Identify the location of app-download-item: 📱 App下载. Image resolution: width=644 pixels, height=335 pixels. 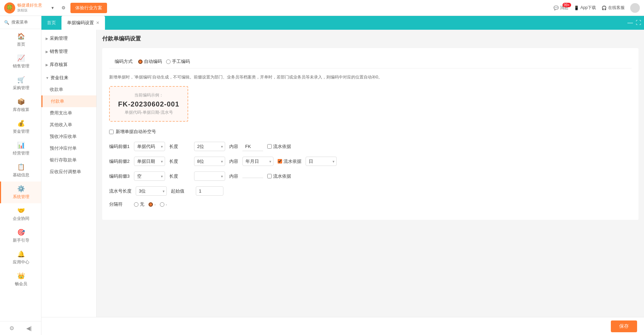
(585, 8).